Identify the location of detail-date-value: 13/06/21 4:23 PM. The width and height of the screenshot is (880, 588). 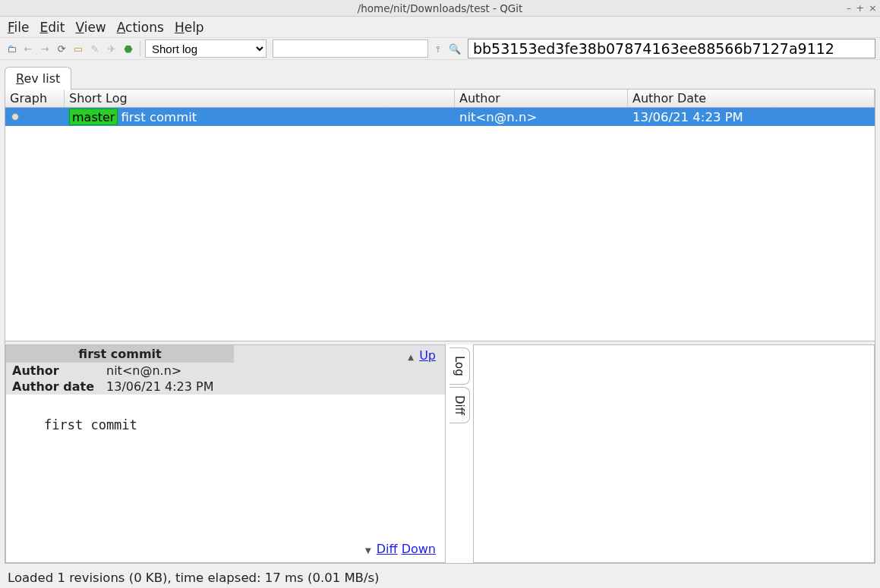
(159, 387).